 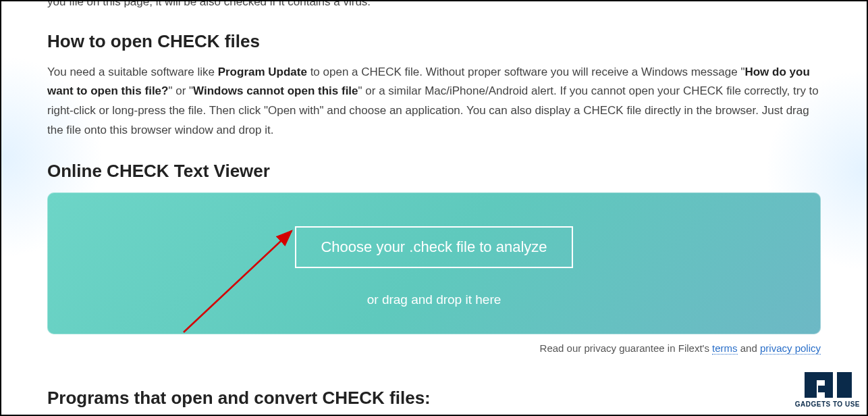 I want to click on text-part: " or ", so click(x=181, y=90).